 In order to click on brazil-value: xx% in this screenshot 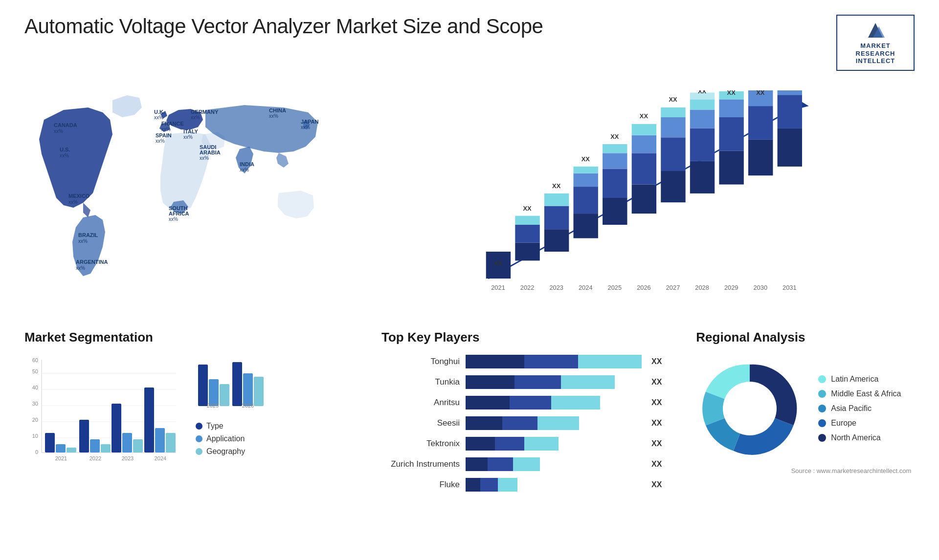, I will do `click(83, 241)`.